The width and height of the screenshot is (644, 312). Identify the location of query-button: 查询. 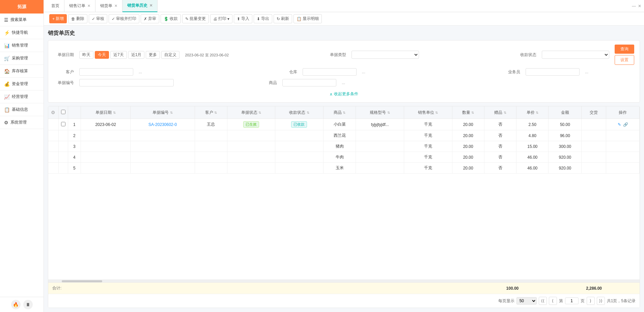
(624, 49).